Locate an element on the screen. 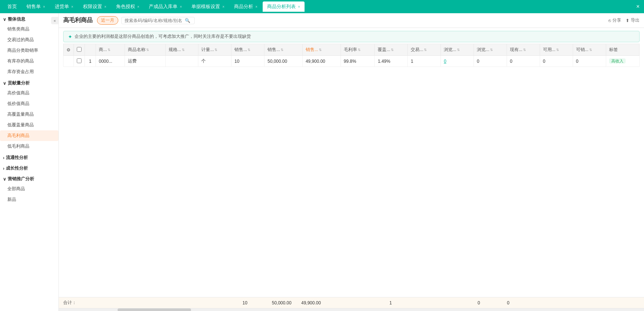 This screenshot has height=311, width=644. cell-checkbox is located at coordinates (79, 61).